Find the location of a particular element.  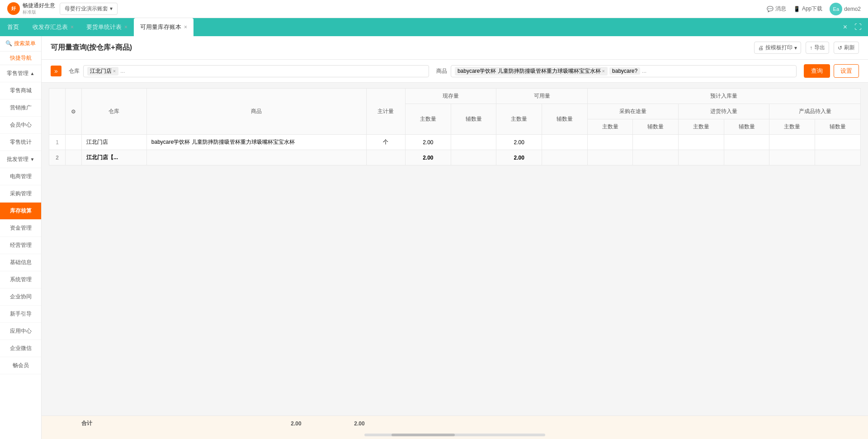

scroll-bar is located at coordinates (455, 435).